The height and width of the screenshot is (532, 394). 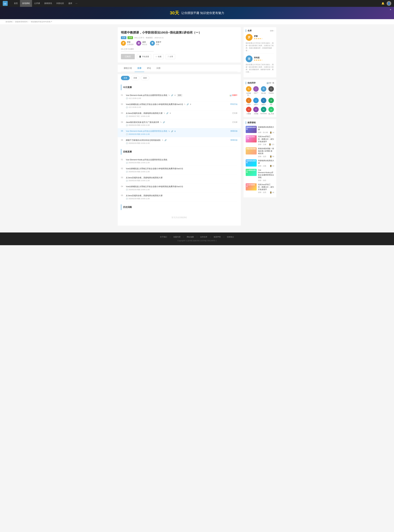 What do you see at coordinates (179, 68) in the screenshot?
I see `main-tabs: 课程介绍 目录 评论 问答` at bounding box center [179, 68].